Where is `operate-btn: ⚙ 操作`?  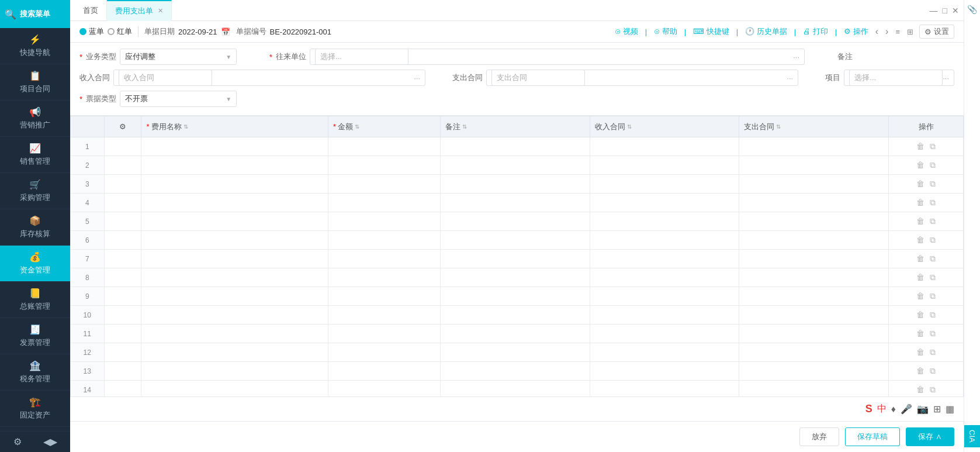 operate-btn: ⚙ 操作 is located at coordinates (856, 32).